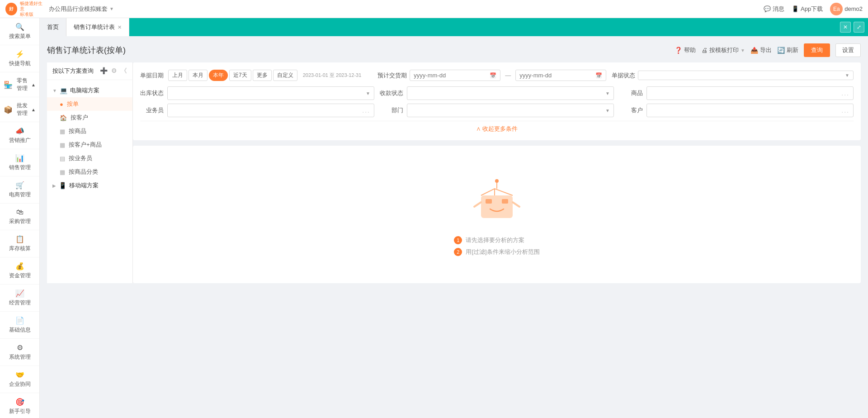  I want to click on date-btn-more: 更多, so click(262, 75).